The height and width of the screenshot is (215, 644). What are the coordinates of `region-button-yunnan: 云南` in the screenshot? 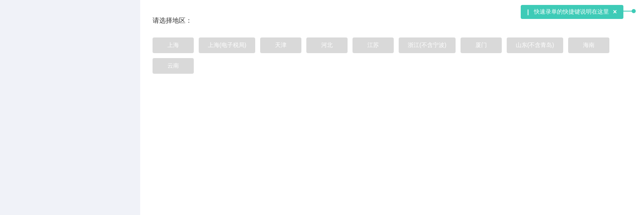 It's located at (173, 66).